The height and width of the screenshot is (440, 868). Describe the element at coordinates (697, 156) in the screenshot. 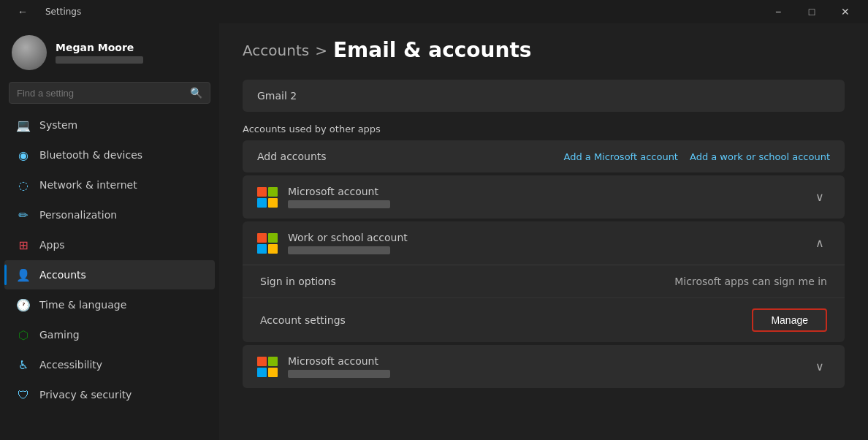

I see `add-accounts-links: Add a Microsoft account Add a work or sc…` at that location.